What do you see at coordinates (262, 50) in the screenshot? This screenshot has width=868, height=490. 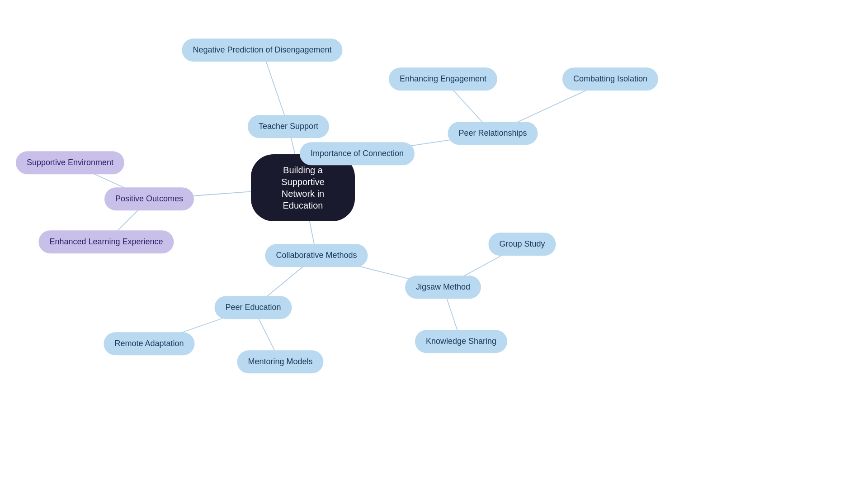 I see `node-negative-prediction: Negative Prediction of Disengagement` at bounding box center [262, 50].